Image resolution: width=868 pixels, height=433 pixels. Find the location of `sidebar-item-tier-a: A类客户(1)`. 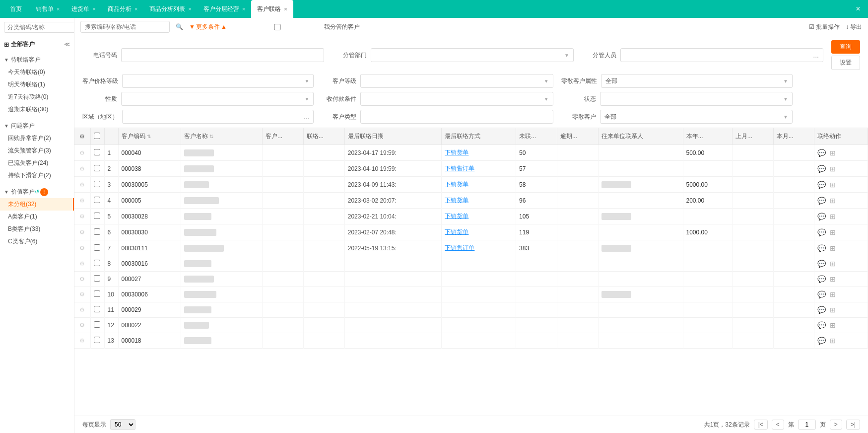

sidebar-item-tier-a: A类客户(1) is located at coordinates (37, 216).